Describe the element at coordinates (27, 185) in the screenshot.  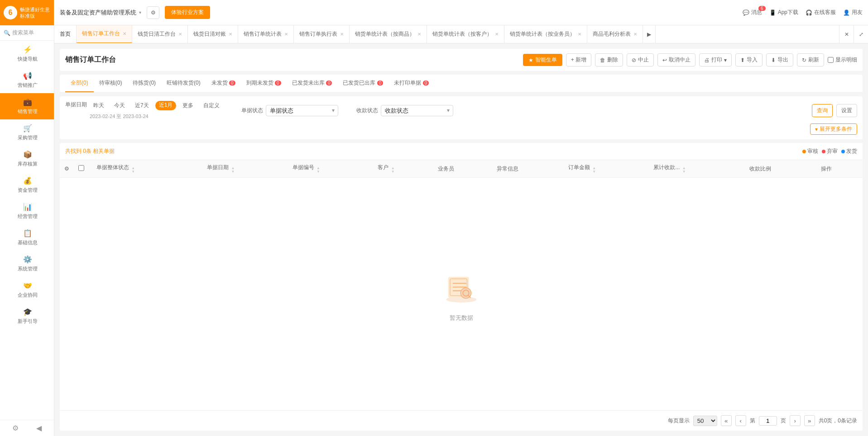
I see `sidebar-item-finance: 💰 资金管理` at that location.